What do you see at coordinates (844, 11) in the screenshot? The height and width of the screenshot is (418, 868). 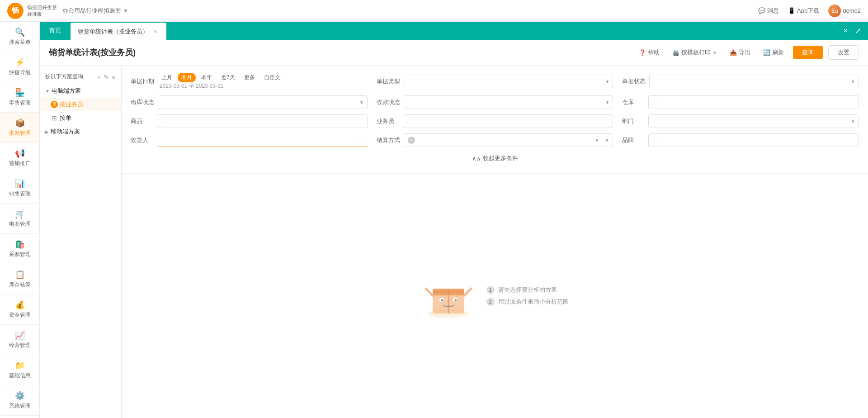 I see `user-area: Ea demo2` at bounding box center [844, 11].